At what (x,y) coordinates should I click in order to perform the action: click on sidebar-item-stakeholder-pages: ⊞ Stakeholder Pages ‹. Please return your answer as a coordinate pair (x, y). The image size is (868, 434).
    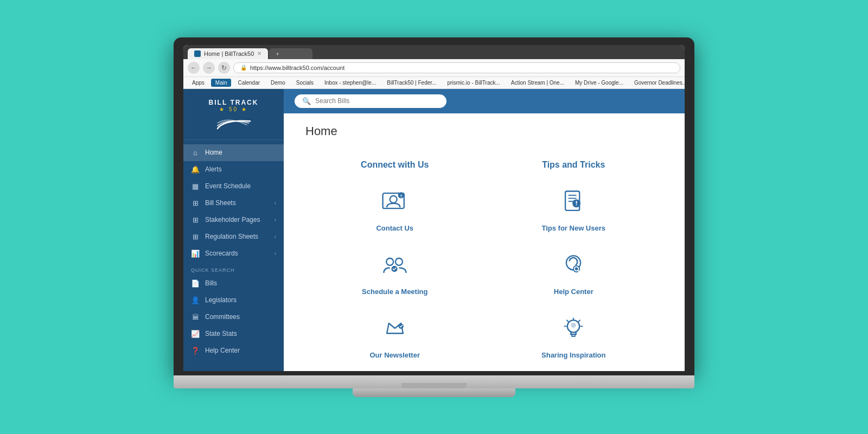
    Looking at the image, I should click on (233, 220).